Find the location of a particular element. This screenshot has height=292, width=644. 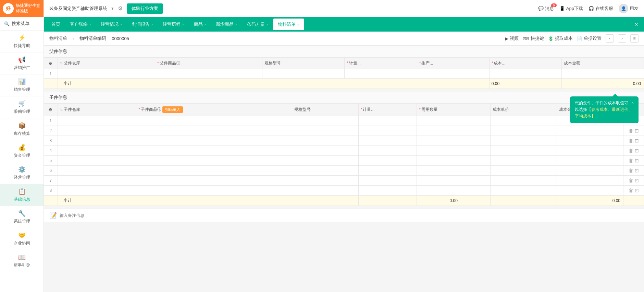

tab-home: 首页 is located at coordinates (56, 24).